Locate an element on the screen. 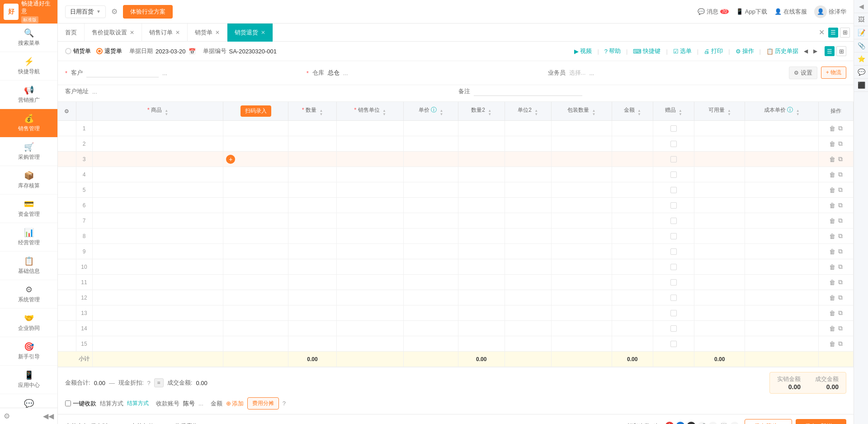 This screenshot has width=868, height=424. row-2-packqty is located at coordinates (581, 144).